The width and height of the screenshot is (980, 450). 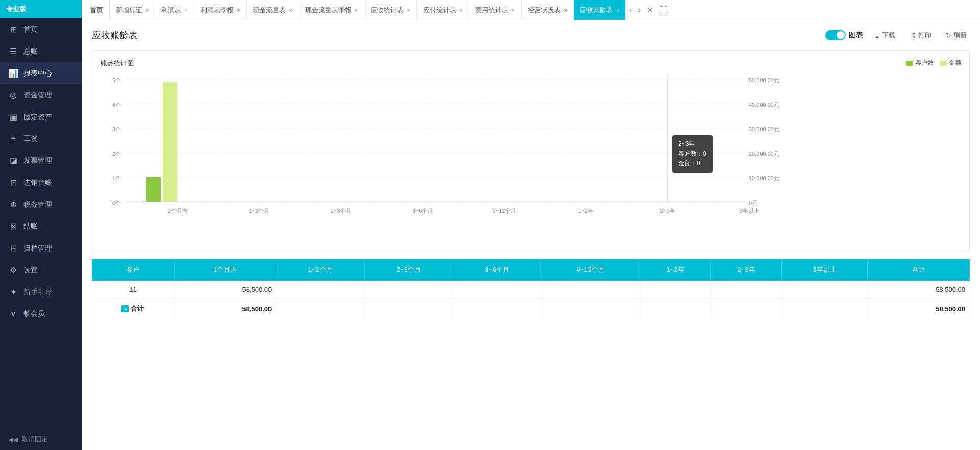 What do you see at coordinates (955, 63) in the screenshot?
I see `legend-amount-label: 金额` at bounding box center [955, 63].